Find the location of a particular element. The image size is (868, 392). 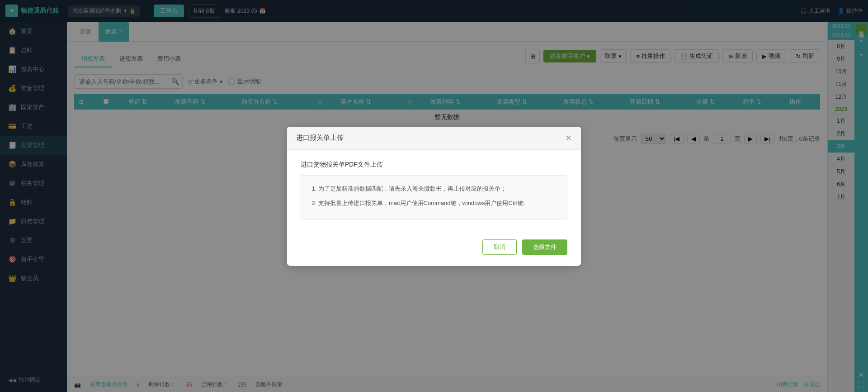

modal-close-button: ✕ is located at coordinates (569, 138).